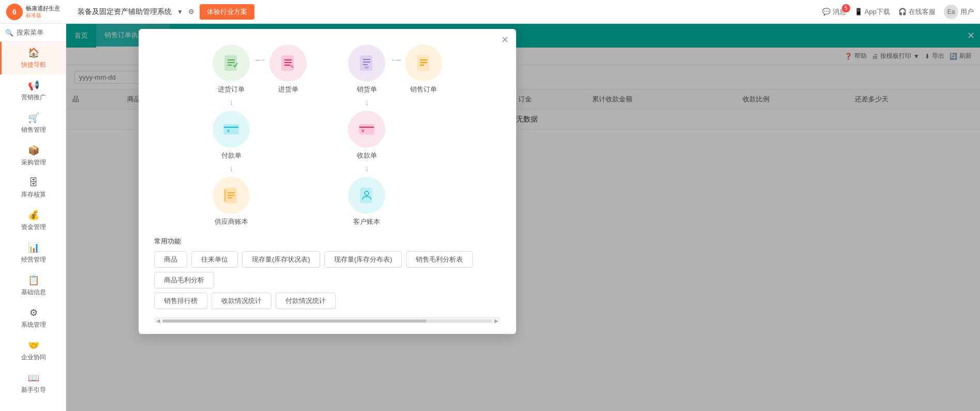 The image size is (980, 411). Describe the element at coordinates (33, 351) in the screenshot. I see `sidebar-item-cooperation: 🤝 企业协同` at that location.